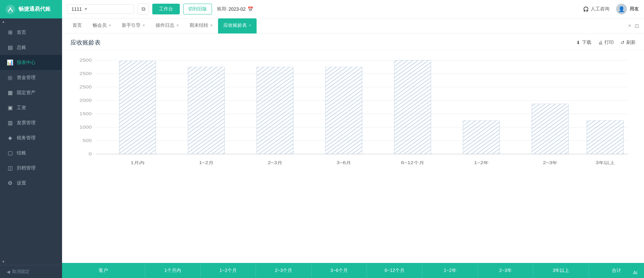 The width and height of the screenshot is (644, 278). Describe the element at coordinates (86, 9) in the screenshot. I see `company-dropdown-icon: ▼` at that location.